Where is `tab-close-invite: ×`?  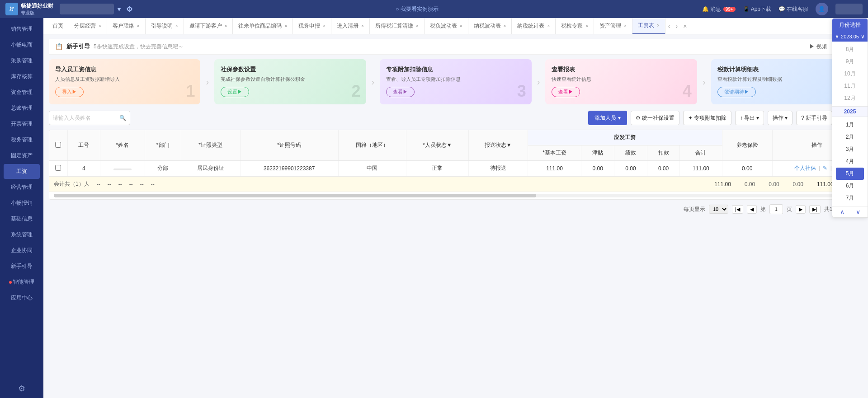
tab-close-invite: × is located at coordinates (226, 26).